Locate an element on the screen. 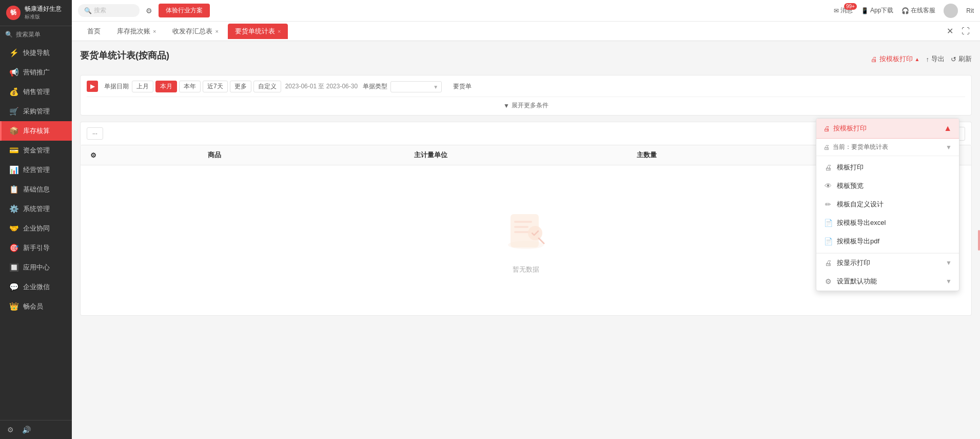  display-print-label: 按显示打印 is located at coordinates (889, 263).